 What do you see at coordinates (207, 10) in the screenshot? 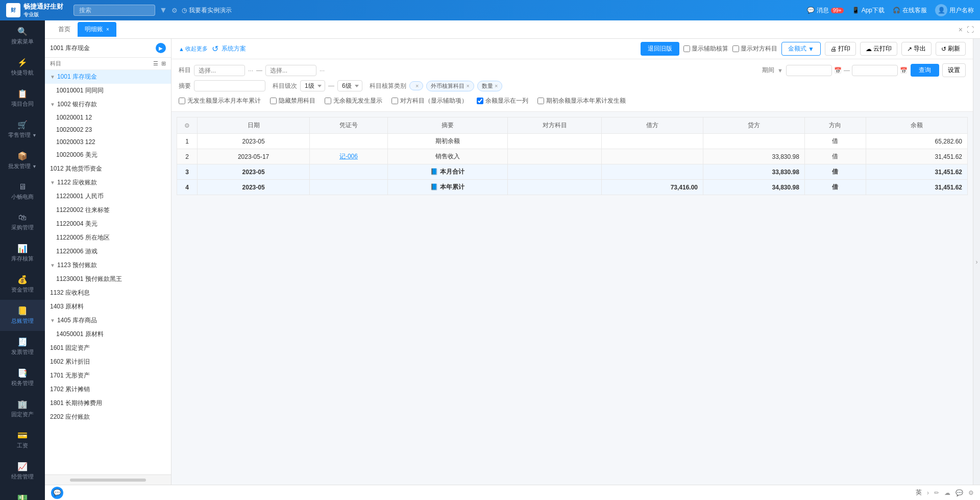
I see `demo-link: ◷ 我要看实例演示` at bounding box center [207, 10].